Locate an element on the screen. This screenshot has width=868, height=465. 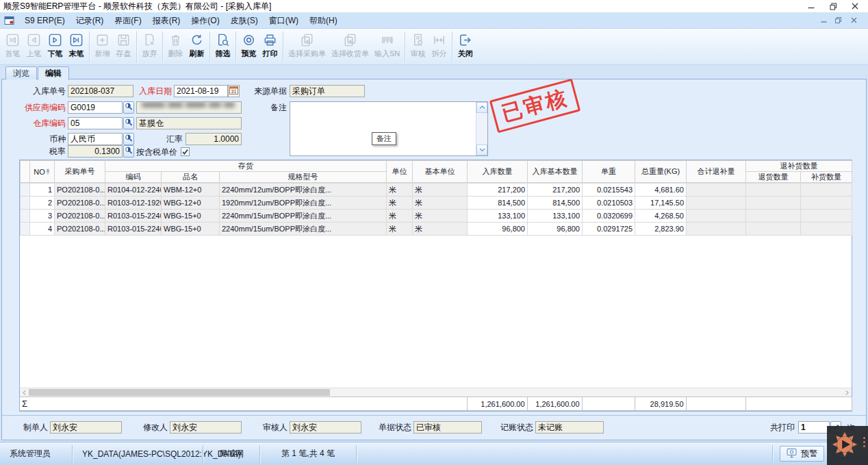
auditor-field: 刘永安 is located at coordinates (326, 427).